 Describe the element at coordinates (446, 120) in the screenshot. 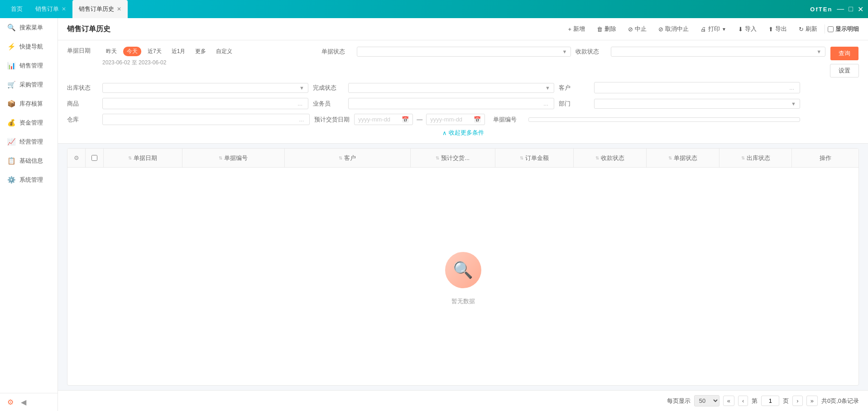

I see `delivery-date-to-placeholder: yyyy-mm-dd` at that location.